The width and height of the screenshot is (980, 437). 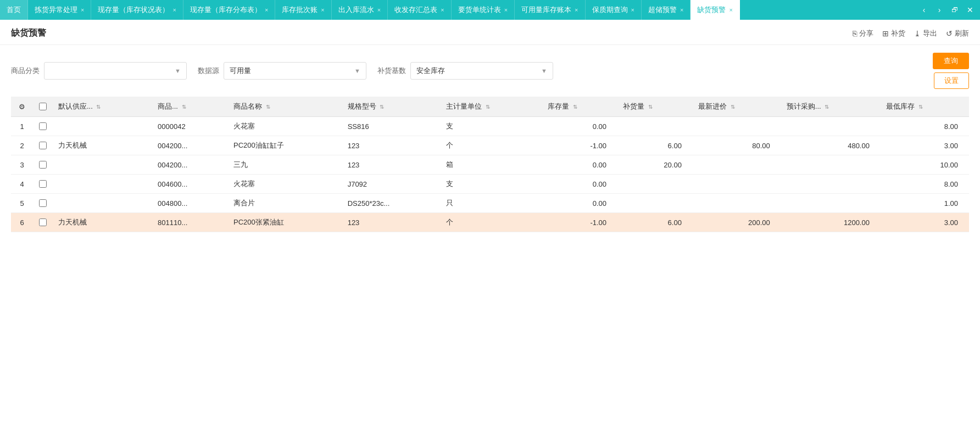 What do you see at coordinates (285, 165) in the screenshot?
I see `row-product-name: 三九` at bounding box center [285, 165].